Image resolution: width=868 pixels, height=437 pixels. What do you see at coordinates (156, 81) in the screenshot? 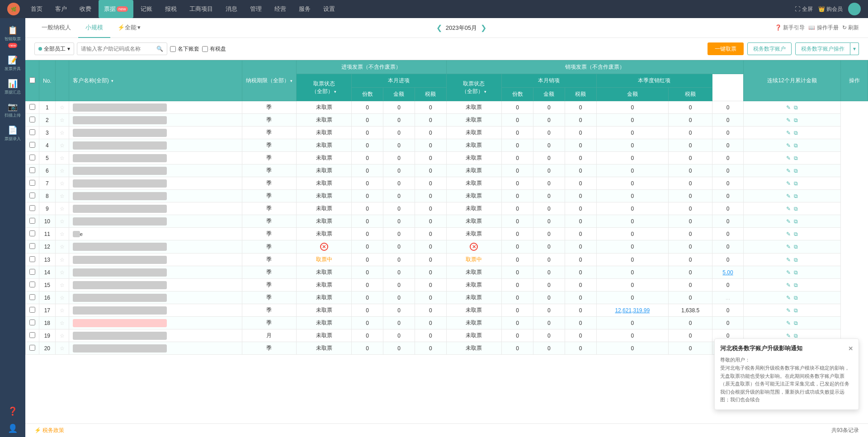
I see `col-customer-name: 客户名称(全部) ▾` at bounding box center [156, 81].